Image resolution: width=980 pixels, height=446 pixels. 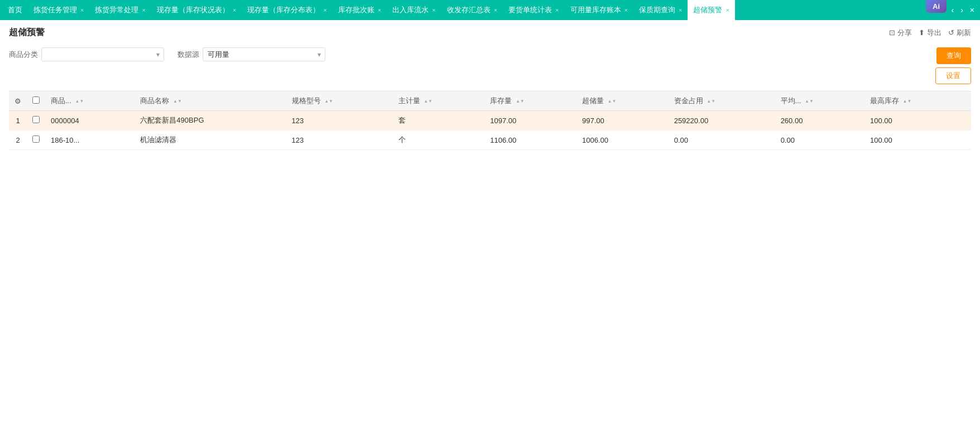 What do you see at coordinates (930, 33) in the screenshot?
I see `export-button: ⬆ 导出` at bounding box center [930, 33].